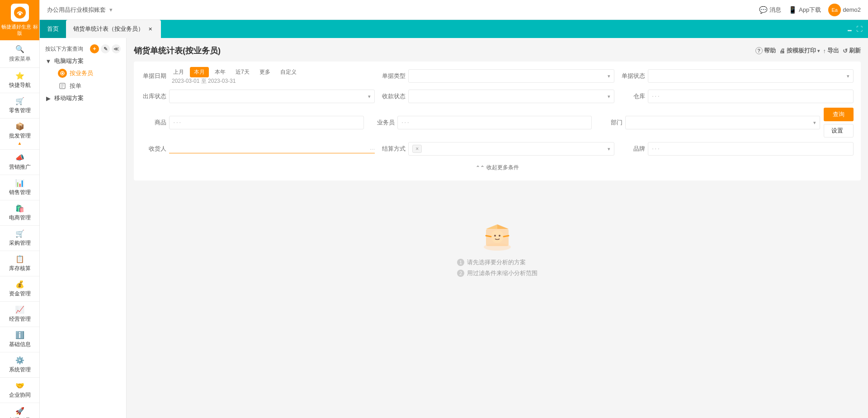  I want to click on sidebar-item-quick-nav: ⭐ 快捷导航, so click(20, 81).